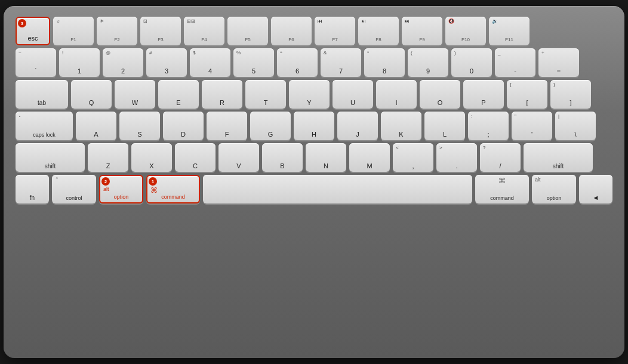  I want to click on key-q: Q, so click(91, 94).